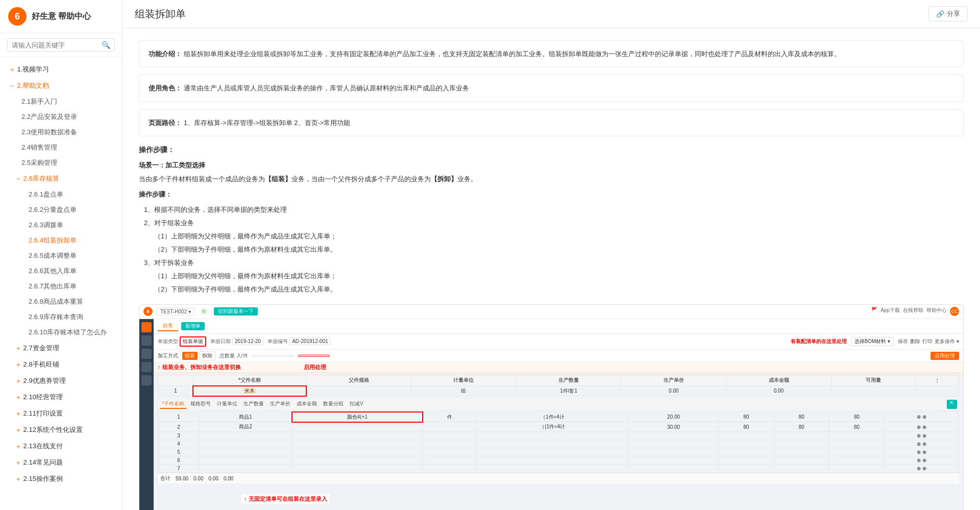 This screenshot has width=980, height=510. What do you see at coordinates (61, 332) in the screenshot?
I see `sidebar-item-2-6-10: 2.6.10库存账本错了怎么办` at bounding box center [61, 332].